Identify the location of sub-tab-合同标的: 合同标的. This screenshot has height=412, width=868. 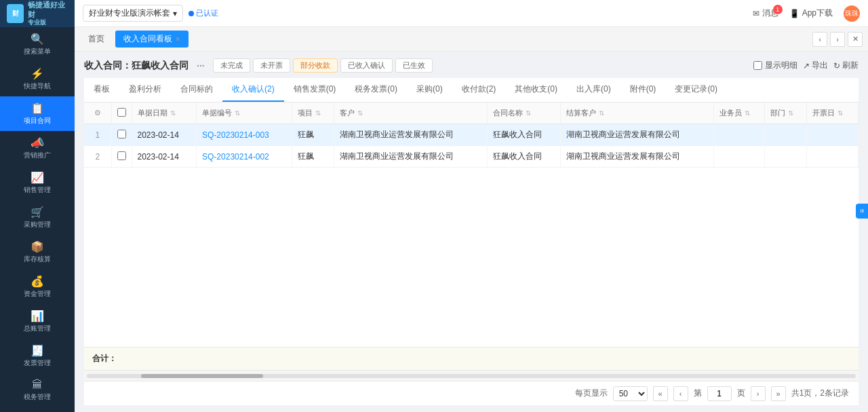
(197, 90).